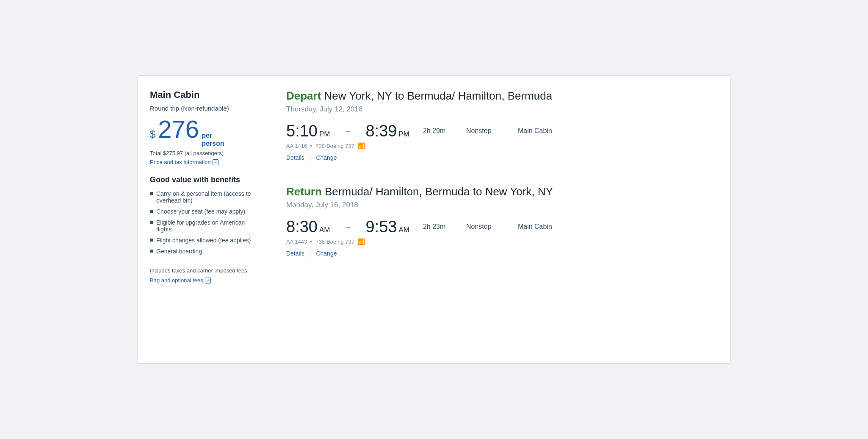  I want to click on depart-route: New York, NY to Bermuda/ Hamilton, Bermu…, so click(439, 96).